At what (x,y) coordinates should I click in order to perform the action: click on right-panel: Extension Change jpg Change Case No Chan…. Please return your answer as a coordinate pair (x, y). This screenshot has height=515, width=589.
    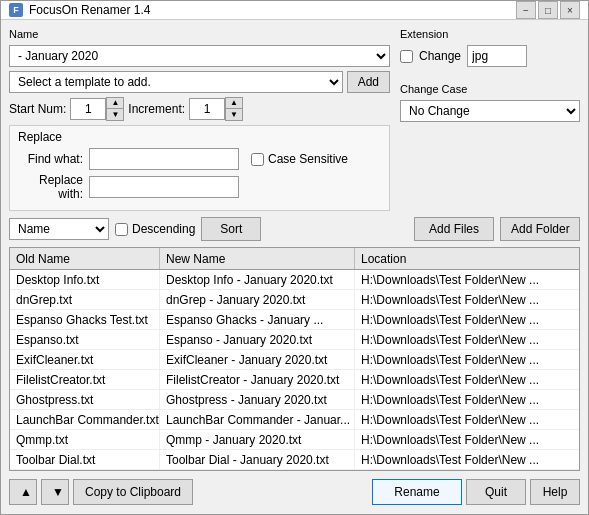
    Looking at the image, I should click on (490, 120).